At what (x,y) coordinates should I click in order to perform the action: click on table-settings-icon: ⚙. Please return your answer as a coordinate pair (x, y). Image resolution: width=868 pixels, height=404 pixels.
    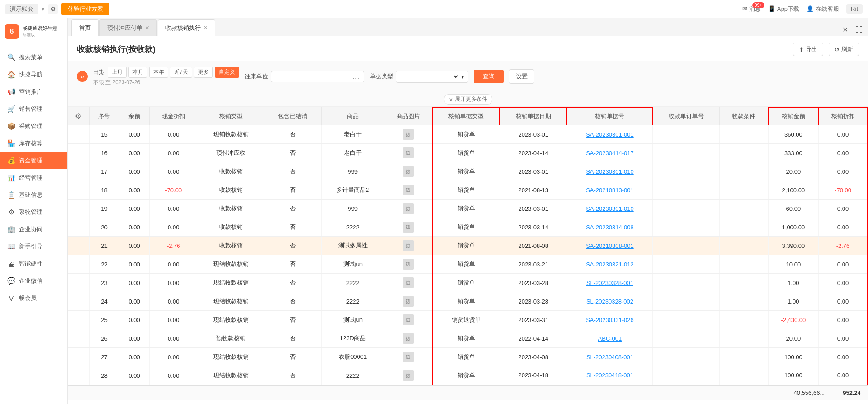
    Looking at the image, I should click on (78, 116).